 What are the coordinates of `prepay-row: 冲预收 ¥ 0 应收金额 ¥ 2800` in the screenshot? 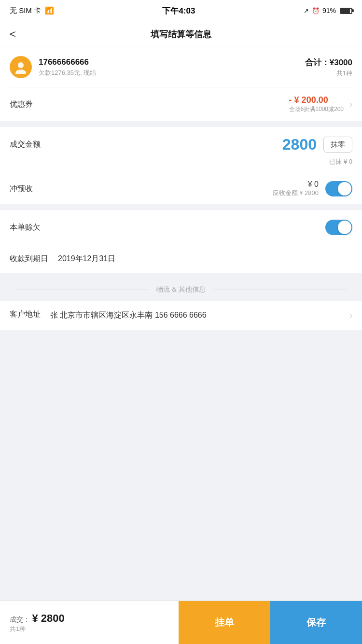 It's located at (181, 188).